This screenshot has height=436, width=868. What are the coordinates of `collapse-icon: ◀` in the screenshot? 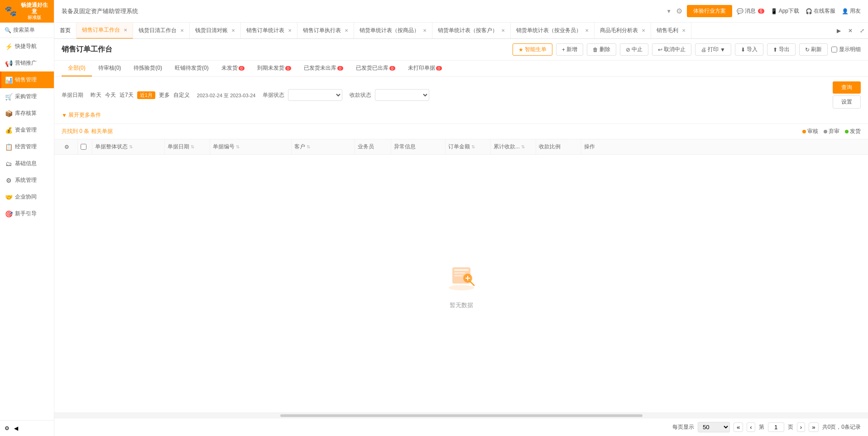 It's located at (16, 428).